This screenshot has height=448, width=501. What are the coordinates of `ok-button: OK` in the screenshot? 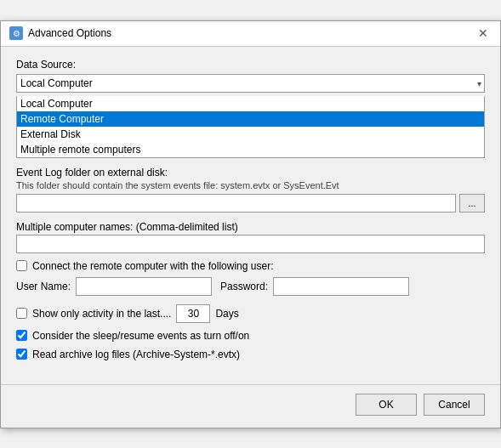 It's located at (386, 405).